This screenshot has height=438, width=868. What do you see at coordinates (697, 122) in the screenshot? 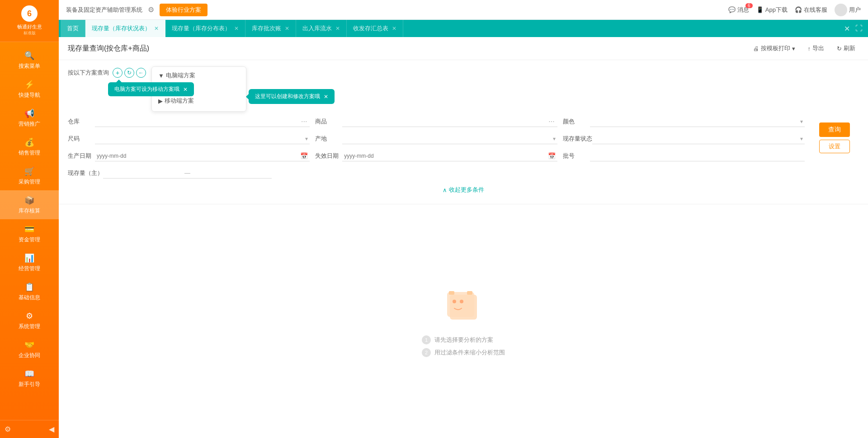
I see `color-dropdown: ▾` at bounding box center [697, 122].